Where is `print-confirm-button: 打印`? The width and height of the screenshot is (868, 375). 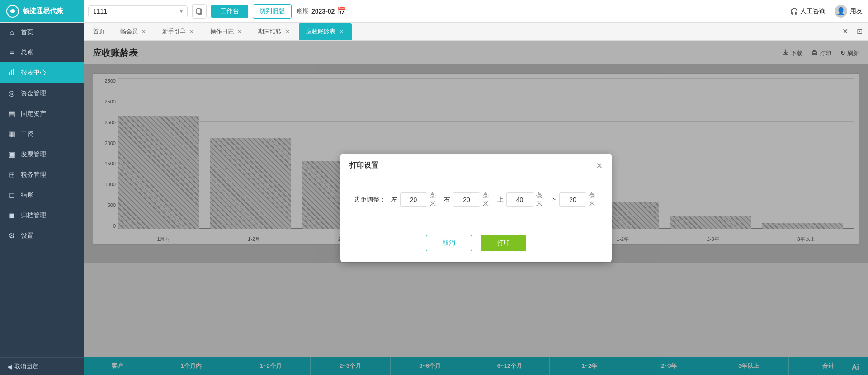 print-confirm-button: 打印 is located at coordinates (504, 243).